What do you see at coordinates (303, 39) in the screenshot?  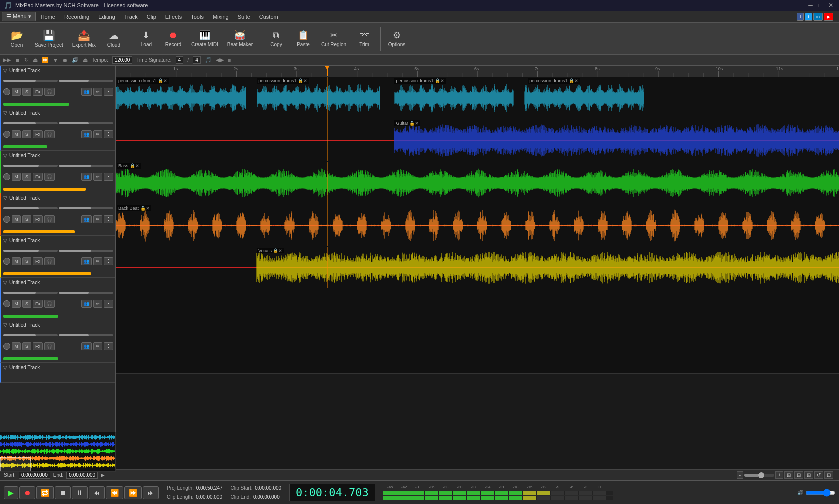 I see `paste-button: 📋 Paste` at bounding box center [303, 39].